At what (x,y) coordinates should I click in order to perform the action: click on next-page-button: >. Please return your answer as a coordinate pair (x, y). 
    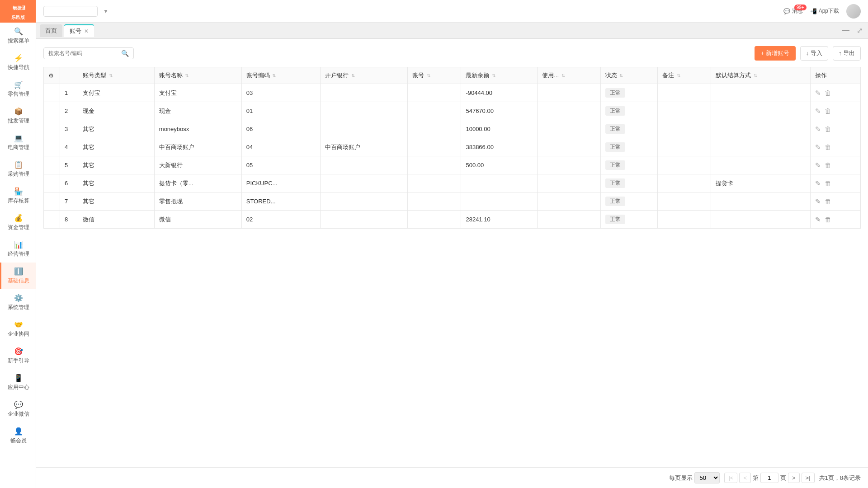
    Looking at the image, I should click on (794, 478).